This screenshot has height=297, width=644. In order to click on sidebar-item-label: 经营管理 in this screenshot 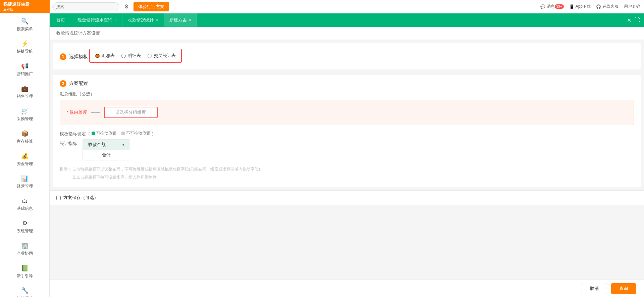, I will do `click(25, 187)`.